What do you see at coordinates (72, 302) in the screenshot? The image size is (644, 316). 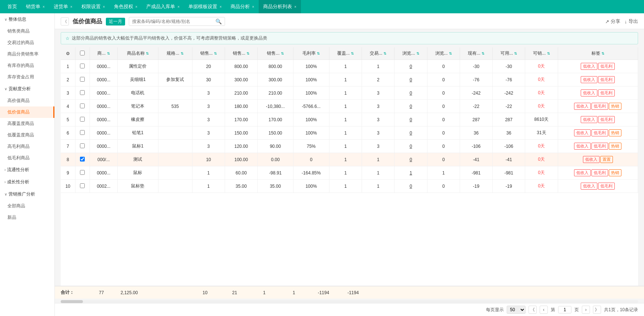 I see `scrollbar-thumb` at bounding box center [72, 302].